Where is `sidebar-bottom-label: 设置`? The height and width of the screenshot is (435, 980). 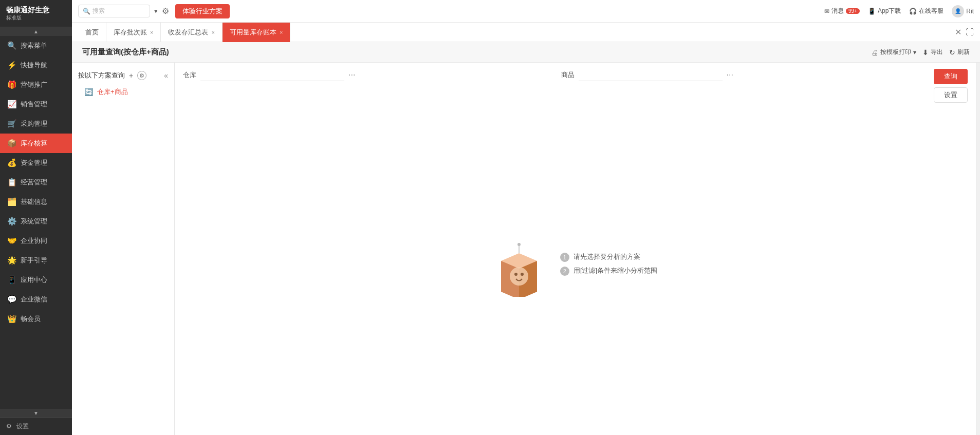 sidebar-bottom-label: 设置 is located at coordinates (23, 426).